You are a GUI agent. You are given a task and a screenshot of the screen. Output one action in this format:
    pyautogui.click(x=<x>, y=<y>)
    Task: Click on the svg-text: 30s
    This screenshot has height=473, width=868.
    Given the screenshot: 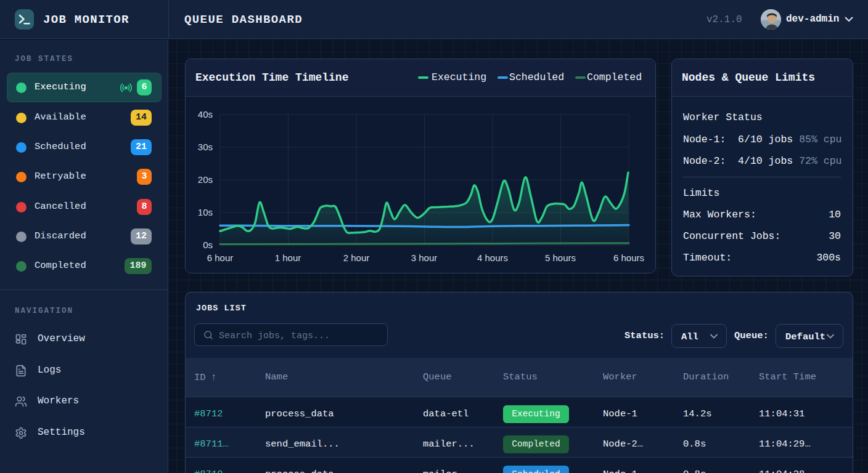 What is the action you would take?
    pyautogui.click(x=205, y=147)
    